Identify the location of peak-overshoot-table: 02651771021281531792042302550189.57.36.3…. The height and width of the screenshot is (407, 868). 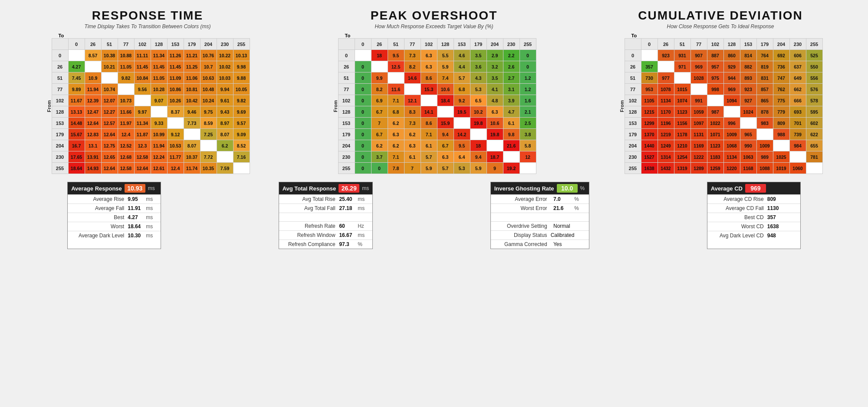
(437, 106).